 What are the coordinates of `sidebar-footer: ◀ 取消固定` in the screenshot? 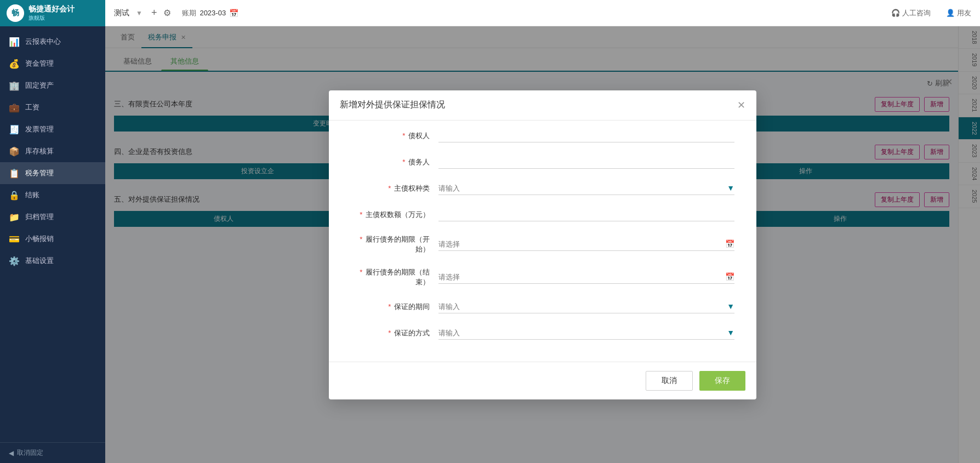 It's located at (53, 453).